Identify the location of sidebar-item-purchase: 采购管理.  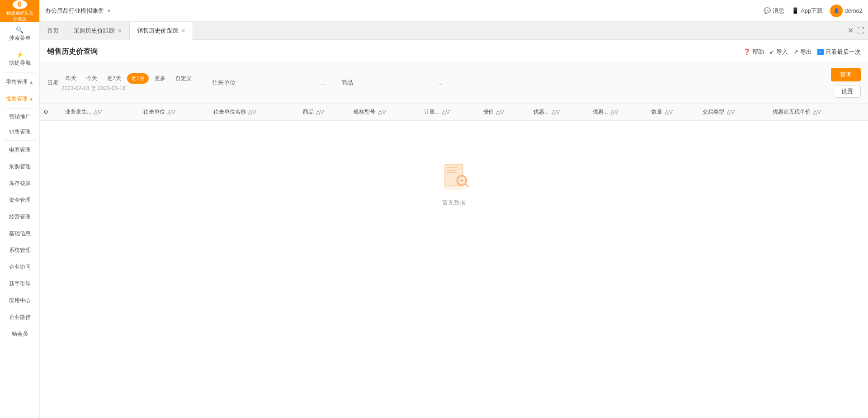
(20, 166).